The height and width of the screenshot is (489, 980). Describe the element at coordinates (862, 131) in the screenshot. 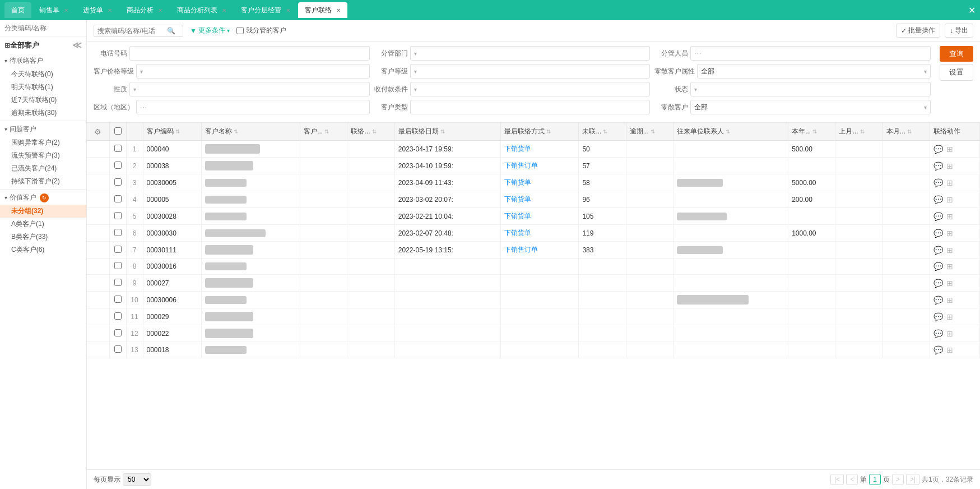

I see `sort-last-month-icon: ⇅` at that location.